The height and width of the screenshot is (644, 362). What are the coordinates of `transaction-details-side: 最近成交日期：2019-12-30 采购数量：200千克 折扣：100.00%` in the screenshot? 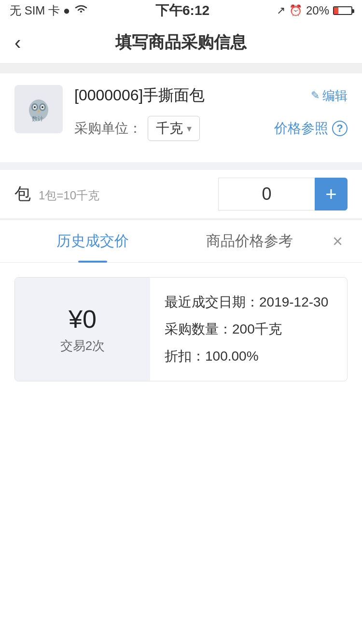 It's located at (249, 329).